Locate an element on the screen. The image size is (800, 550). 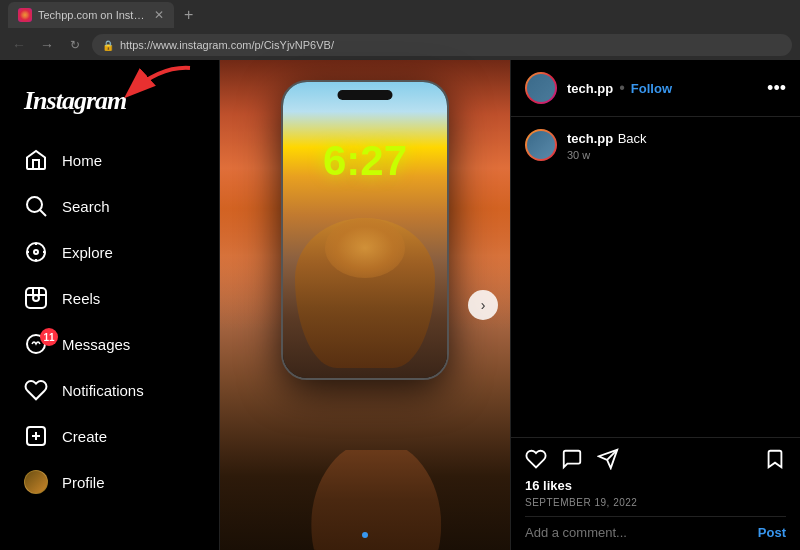
phone-mockup: 6:27 is located at coordinates (365, 230).